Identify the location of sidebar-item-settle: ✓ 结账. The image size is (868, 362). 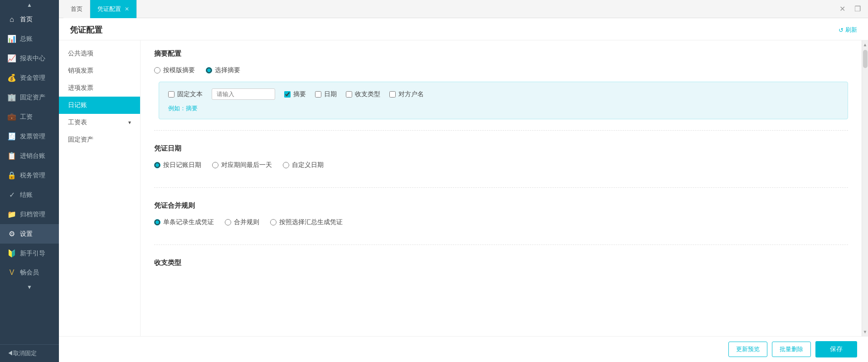
(29, 195).